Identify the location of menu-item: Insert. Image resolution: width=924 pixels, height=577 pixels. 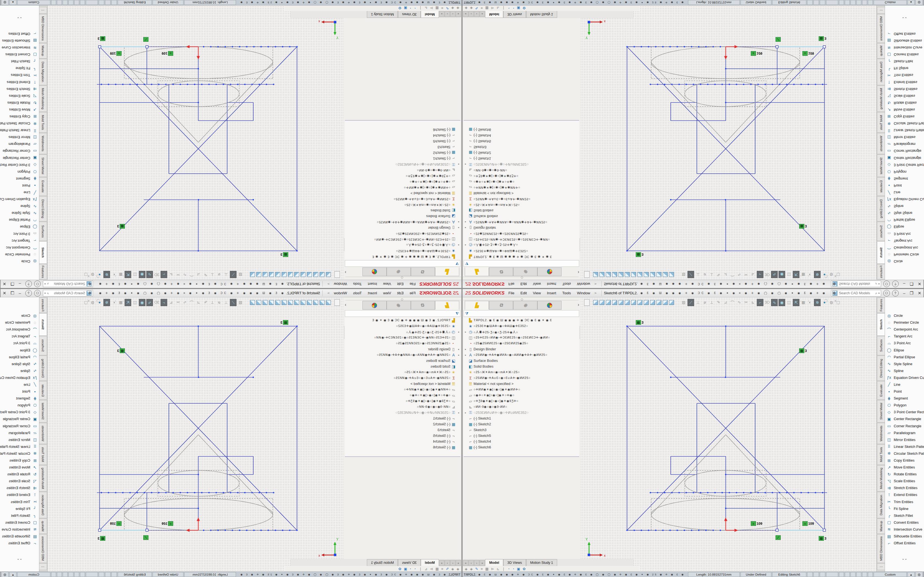
(373, 284).